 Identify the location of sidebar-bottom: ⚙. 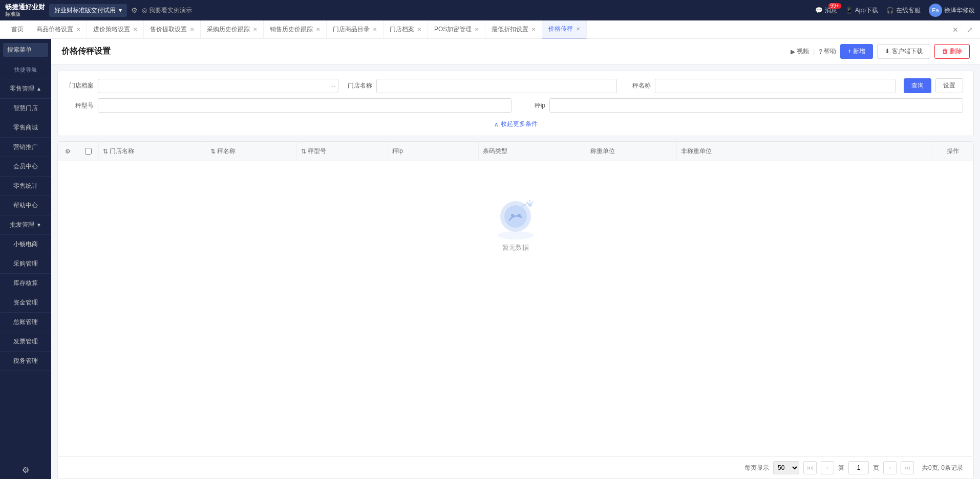
(26, 470).